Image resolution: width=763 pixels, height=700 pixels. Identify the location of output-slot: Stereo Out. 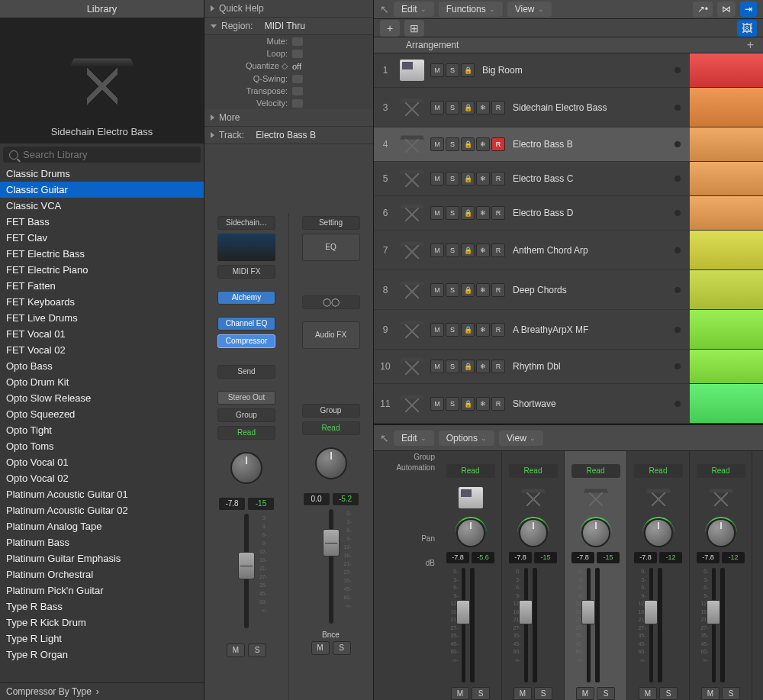
(246, 398).